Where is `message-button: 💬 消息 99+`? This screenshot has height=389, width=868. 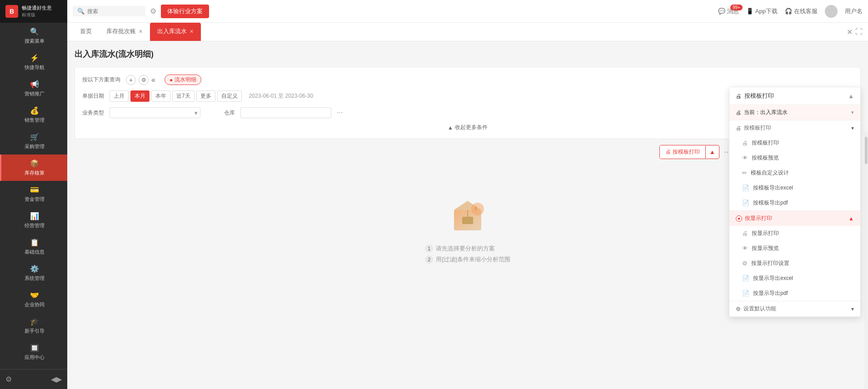 message-button: 💬 消息 99+ is located at coordinates (728, 11).